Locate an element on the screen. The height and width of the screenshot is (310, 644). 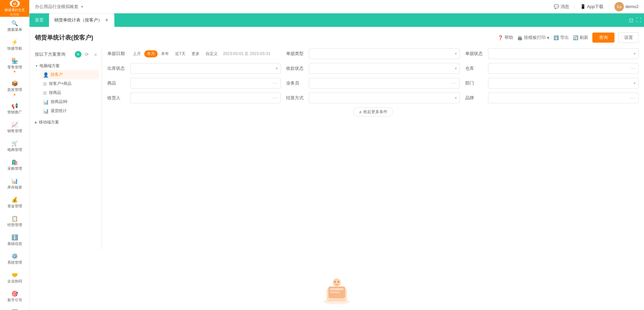
settlement-control: ▾ is located at coordinates (384, 98).